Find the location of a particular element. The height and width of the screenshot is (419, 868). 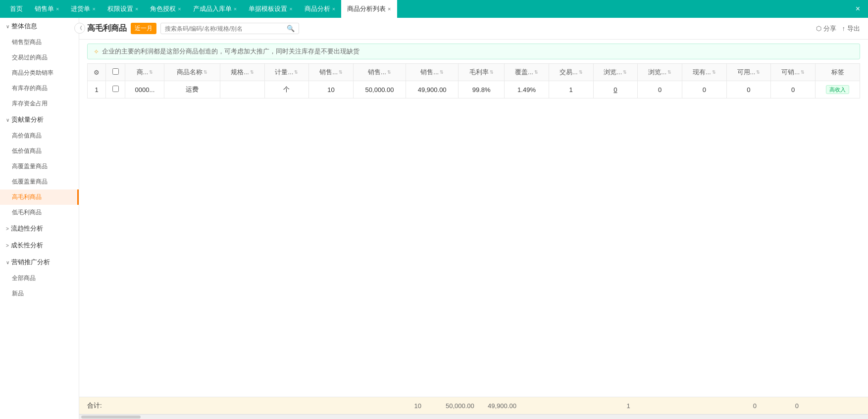

footer-cell-7: 50,000.00 is located at coordinates (460, 406).